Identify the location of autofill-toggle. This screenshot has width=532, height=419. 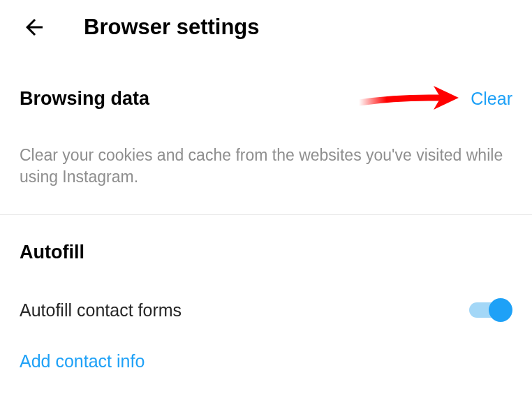
(491, 310).